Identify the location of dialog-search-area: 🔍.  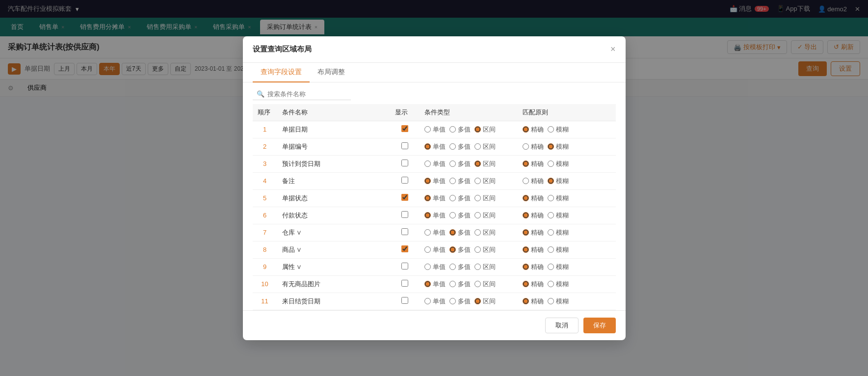
(434, 90).